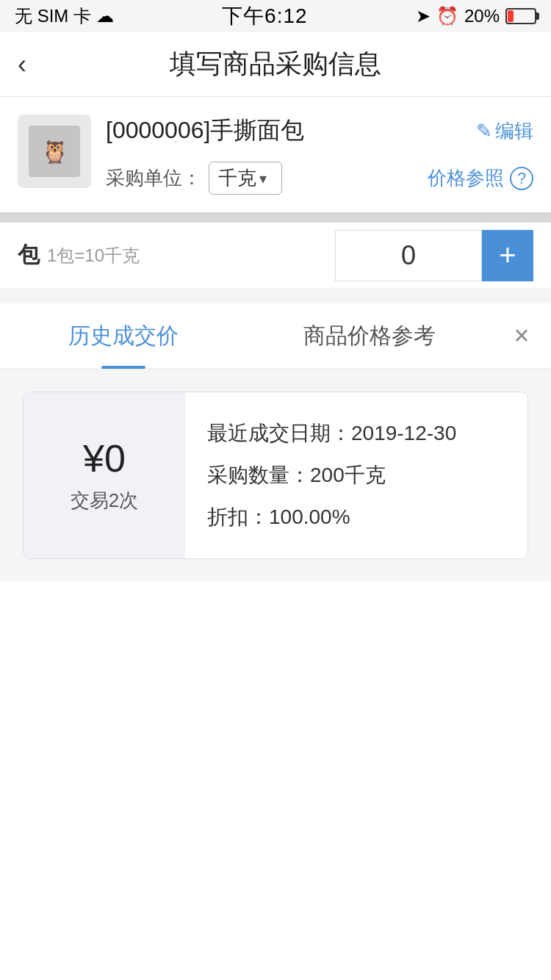 The width and height of the screenshot is (551, 980). What do you see at coordinates (65, 16) in the screenshot?
I see `signal-label: 无 SIM 卡 ☁` at bounding box center [65, 16].